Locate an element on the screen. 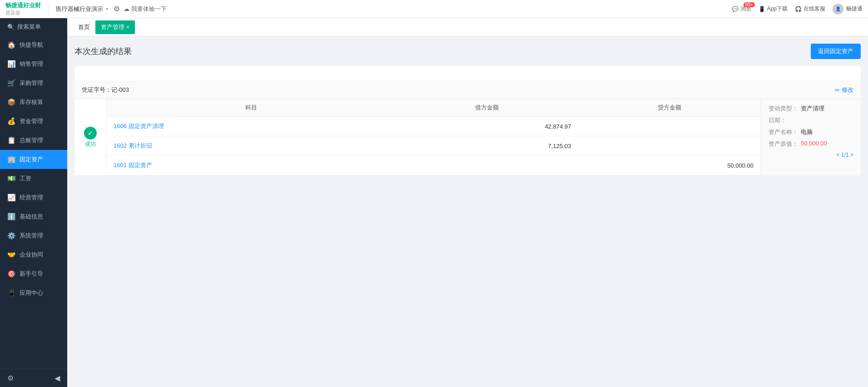  sidebar-item-label-ledger: 总账管理 is located at coordinates (31, 140).